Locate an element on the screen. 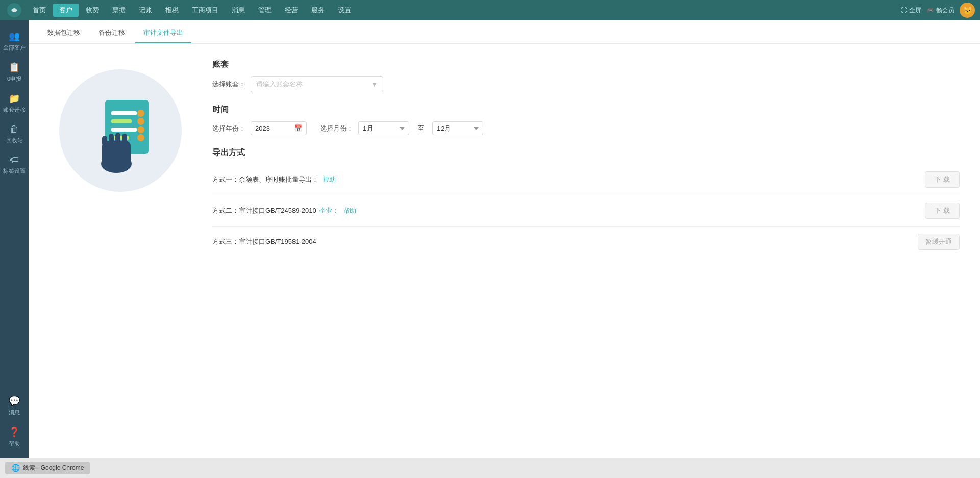  nav-manage: 管理 is located at coordinates (265, 10).